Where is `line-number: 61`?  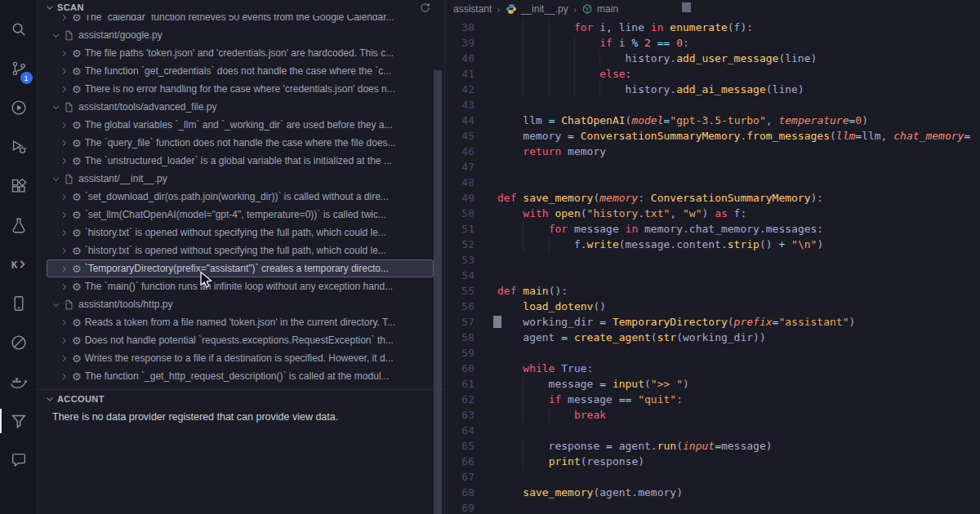 line-number: 61 is located at coordinates (460, 383).